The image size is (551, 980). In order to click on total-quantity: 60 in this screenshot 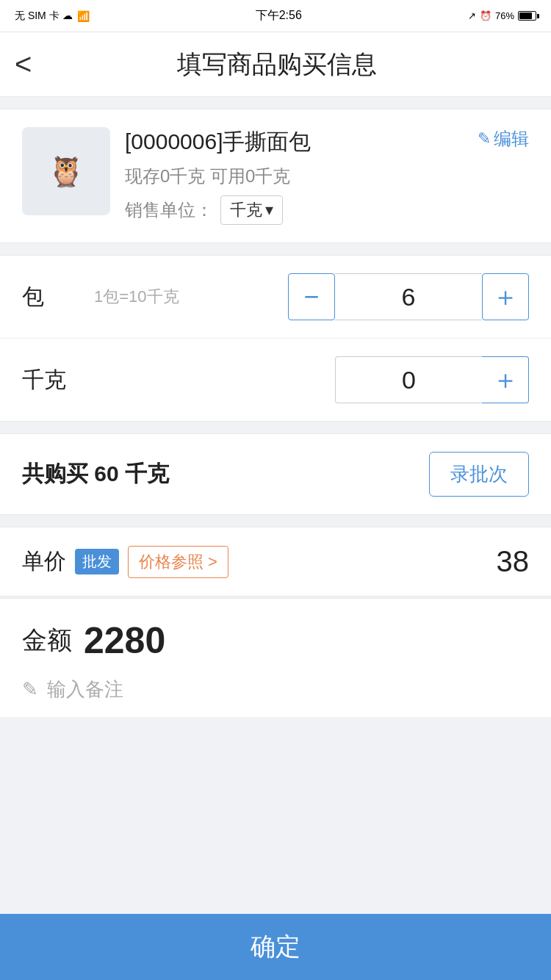, I will do `click(106, 473)`.